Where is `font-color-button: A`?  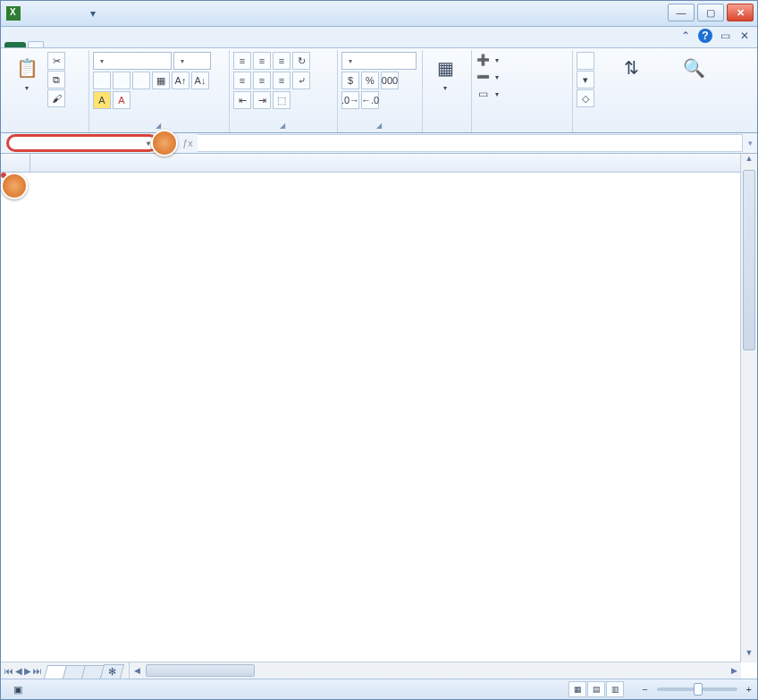
font-color-button: A is located at coordinates (122, 100).